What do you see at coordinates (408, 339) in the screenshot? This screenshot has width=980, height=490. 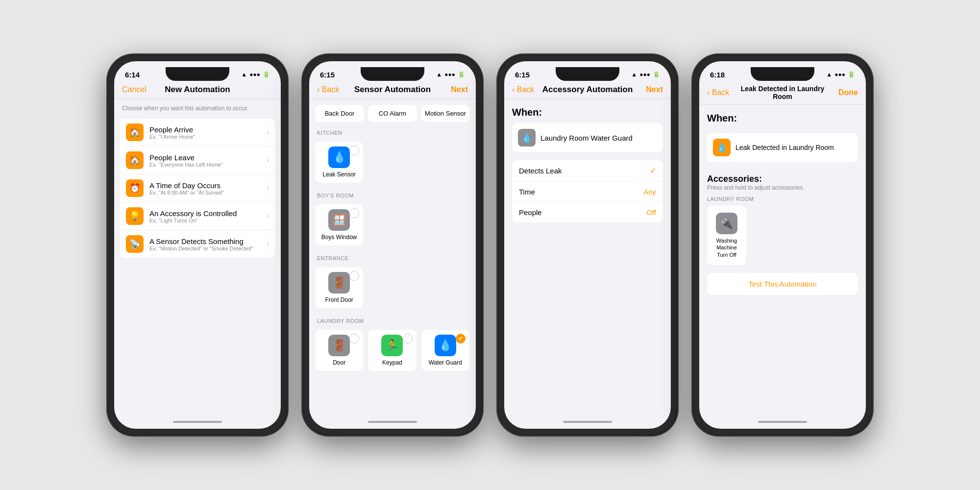 I see `radio-keypad` at bounding box center [408, 339].